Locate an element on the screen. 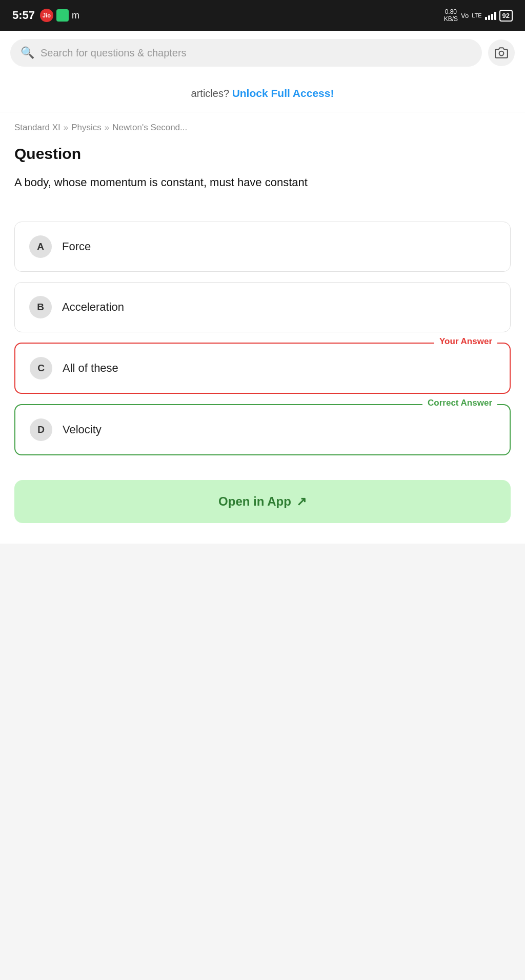  status-time: 5:57 is located at coordinates (24, 15).